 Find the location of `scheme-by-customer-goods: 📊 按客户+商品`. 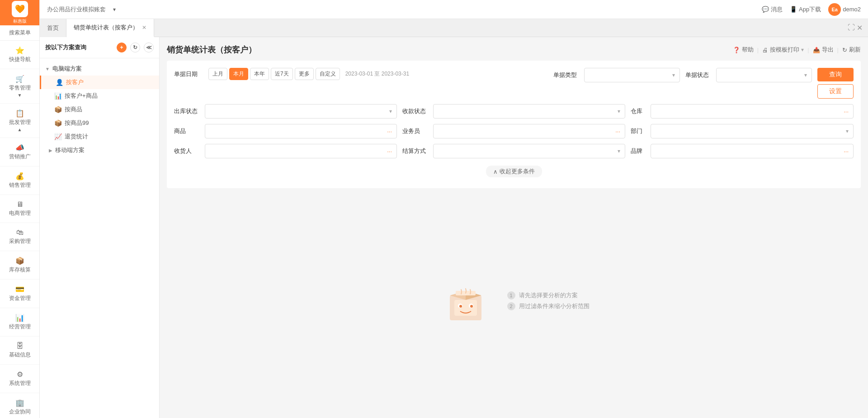

scheme-by-customer-goods: 📊 按客户+商品 is located at coordinates (99, 96).